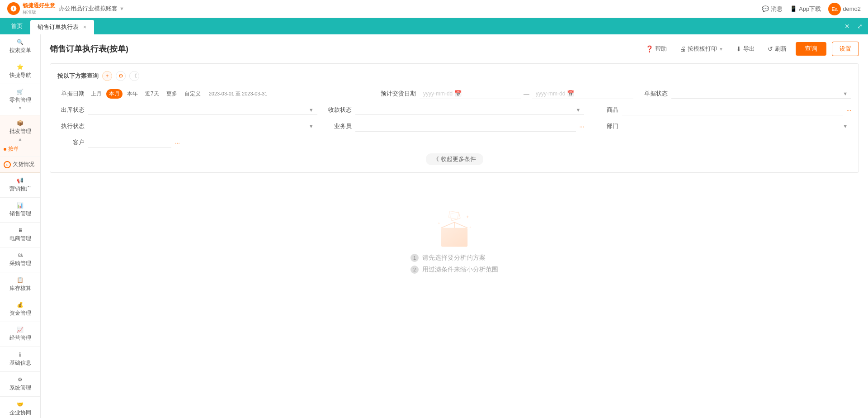 The height and width of the screenshot is (418, 868). Describe the element at coordinates (152, 94) in the screenshot. I see `date-btn-7days: 近7天` at that location.